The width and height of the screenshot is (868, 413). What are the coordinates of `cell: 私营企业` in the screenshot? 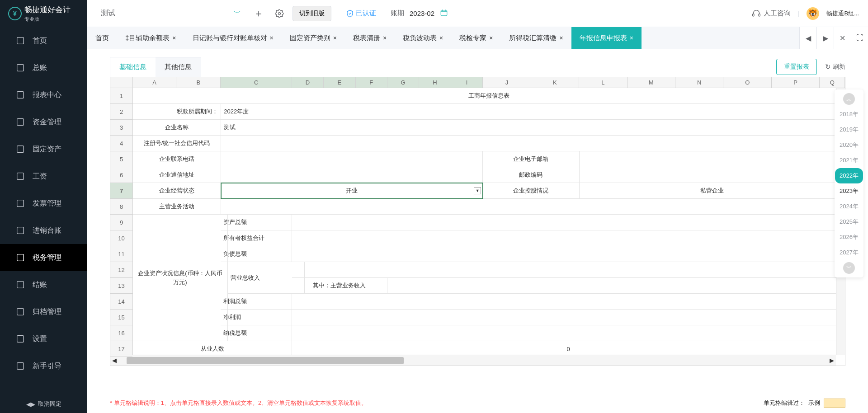 It's located at (712, 191).